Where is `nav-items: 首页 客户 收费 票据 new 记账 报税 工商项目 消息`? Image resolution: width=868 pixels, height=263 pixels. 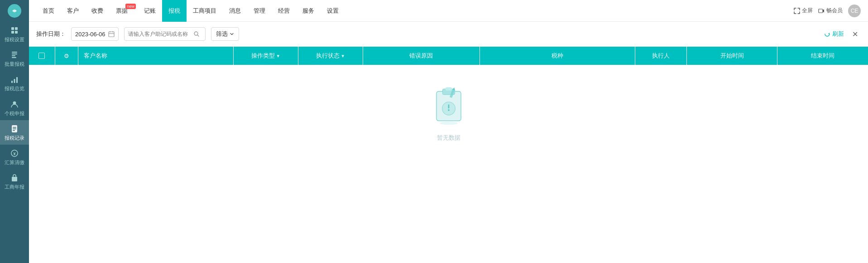
nav-items: 首页 客户 收费 票据 new 记账 报税 工商项目 消息 is located at coordinates (415, 11).